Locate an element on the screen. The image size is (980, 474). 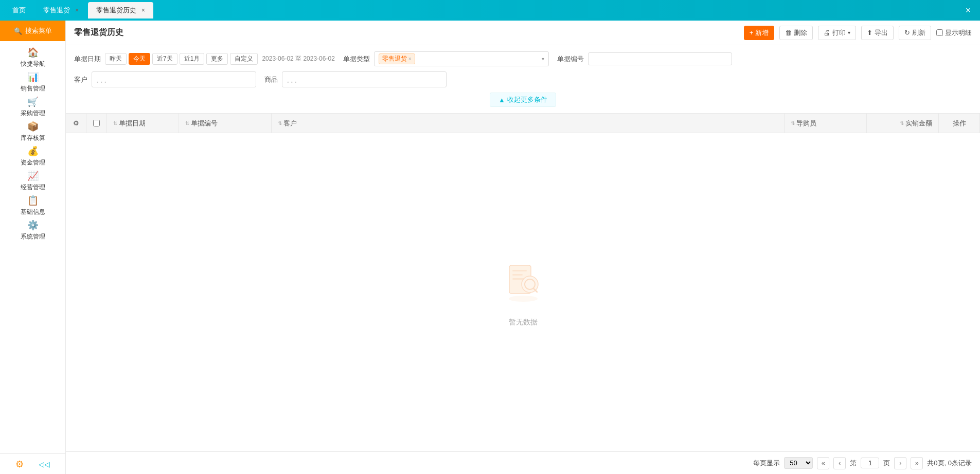
next-page-button: › is located at coordinates (900, 463).